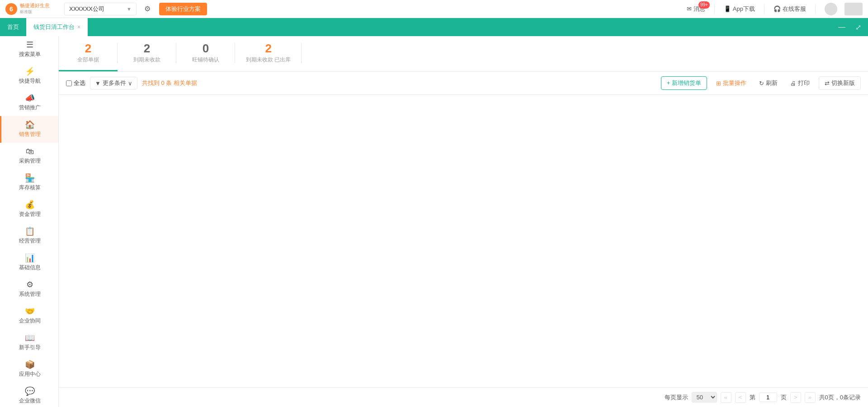  What do you see at coordinates (29, 210) in the screenshot?
I see `sidebar-item-finance: 💰 资金管理` at bounding box center [29, 210].